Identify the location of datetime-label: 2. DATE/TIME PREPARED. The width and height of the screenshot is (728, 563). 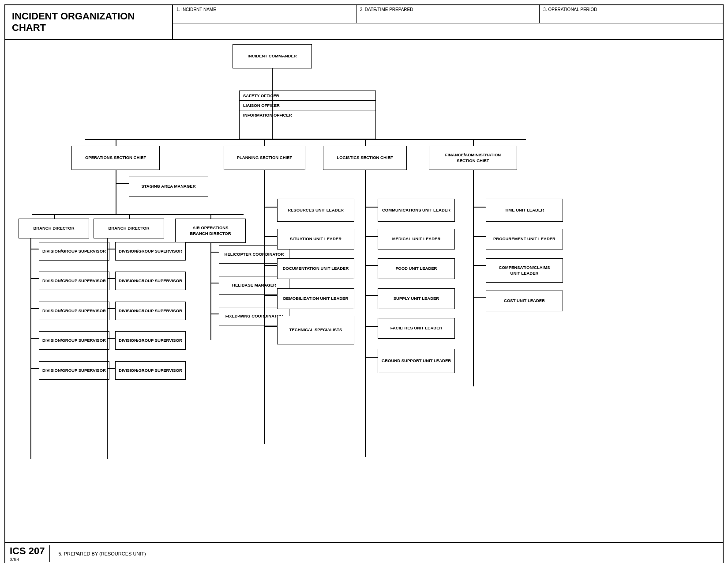
(448, 10).